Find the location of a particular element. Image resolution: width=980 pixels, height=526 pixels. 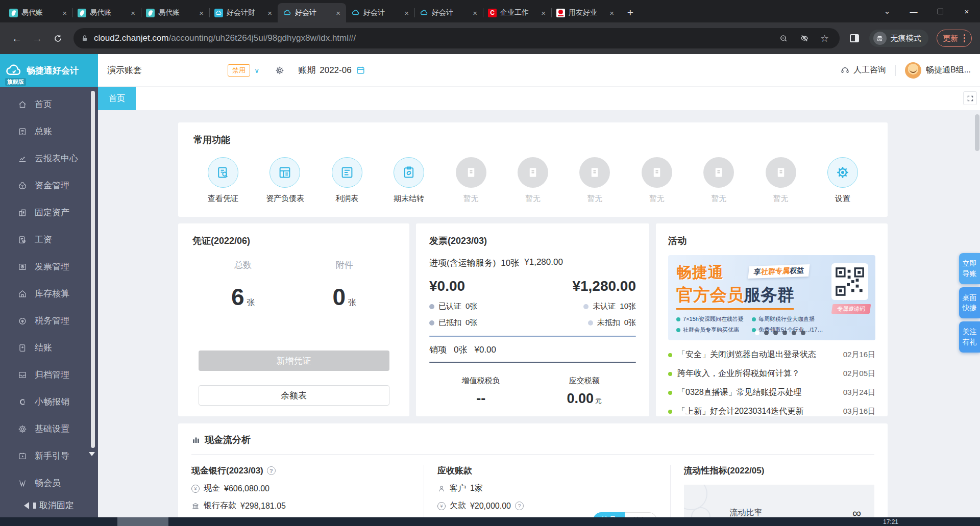

sidebar-item-funds: 资金管理 is located at coordinates (49, 186).